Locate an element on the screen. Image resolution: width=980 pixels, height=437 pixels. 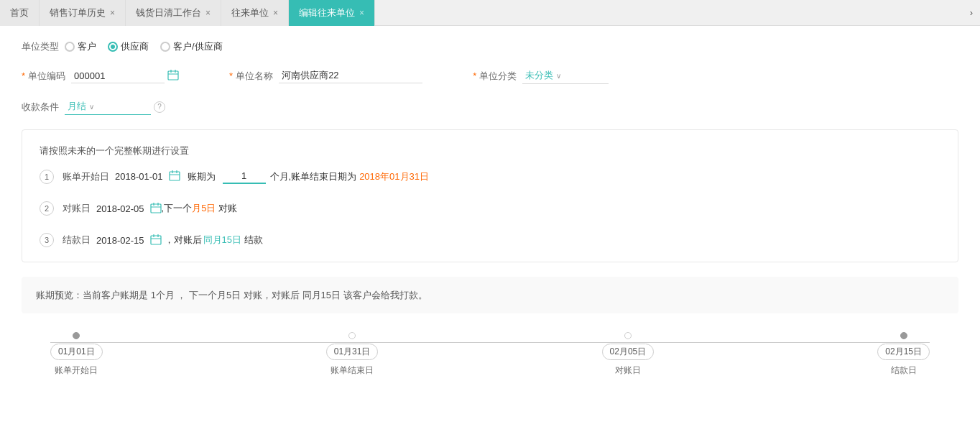
payment-terms-help-icon: ? is located at coordinates (160, 107).